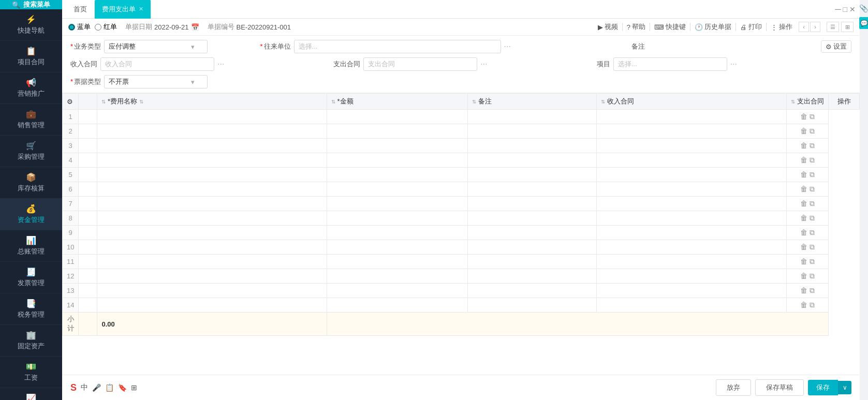 The width and height of the screenshot is (868, 400). What do you see at coordinates (123, 9) in the screenshot?
I see `tab-expense-bill: 费用支出单 ✕` at bounding box center [123, 9].